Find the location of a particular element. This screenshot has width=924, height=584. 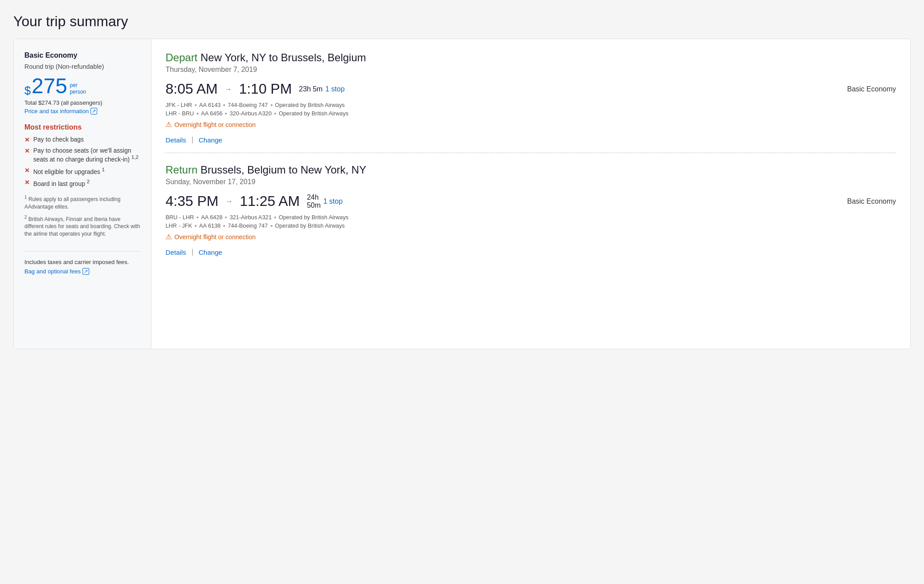

includes-text: Includes taxes and carrier imposed fees. is located at coordinates (83, 262).